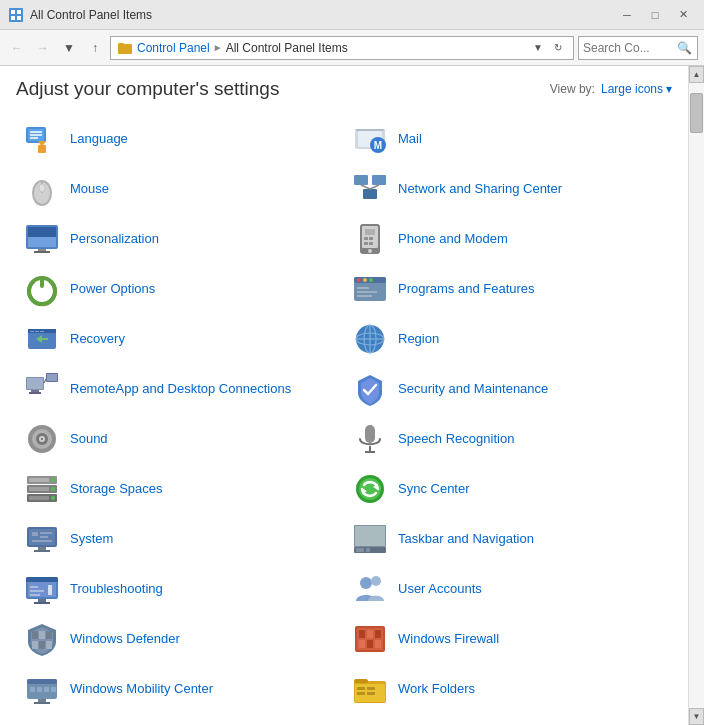  What do you see at coordinates (466, 540) in the screenshot?
I see `taskbar-label: Taskbar and Navigation` at bounding box center [466, 540].